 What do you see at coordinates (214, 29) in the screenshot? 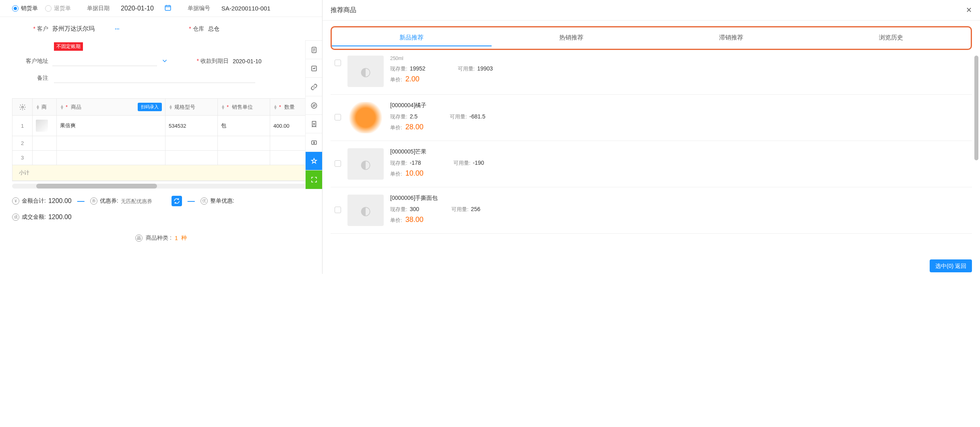
I see `warehouse-value: 总仓` at bounding box center [214, 29].